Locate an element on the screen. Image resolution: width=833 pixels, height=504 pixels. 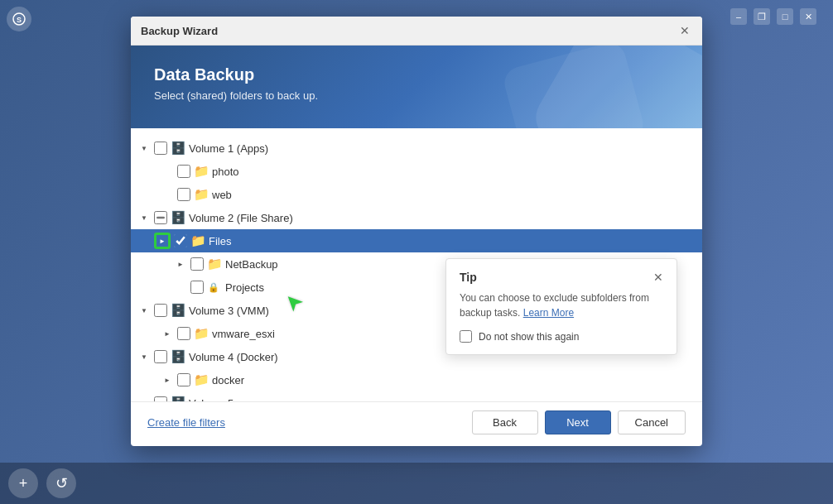
label-netbackup: NetBackup is located at coordinates (252, 265).